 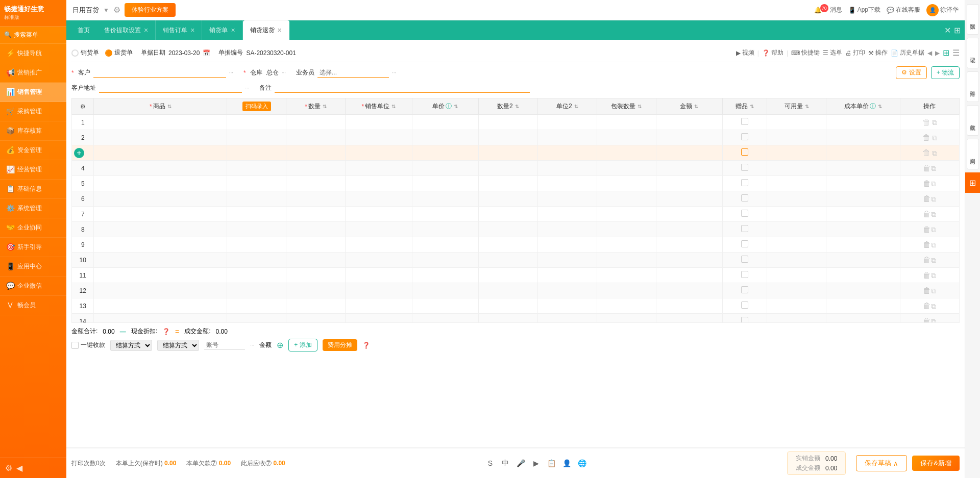 What do you see at coordinates (150, 10) in the screenshot?
I see `try-solution-button: 体验行业方案` at bounding box center [150, 10].